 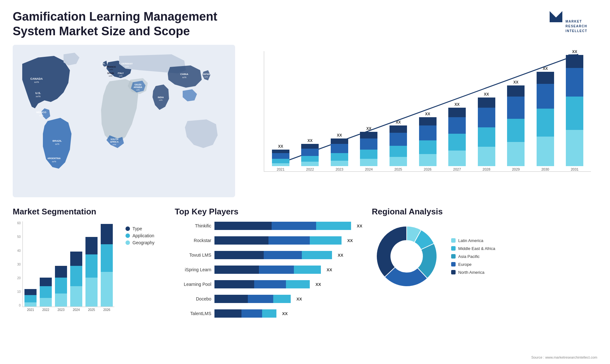 What do you see at coordinates (398, 145) in the screenshot?
I see `bar-group: XX2025` at bounding box center [398, 145].